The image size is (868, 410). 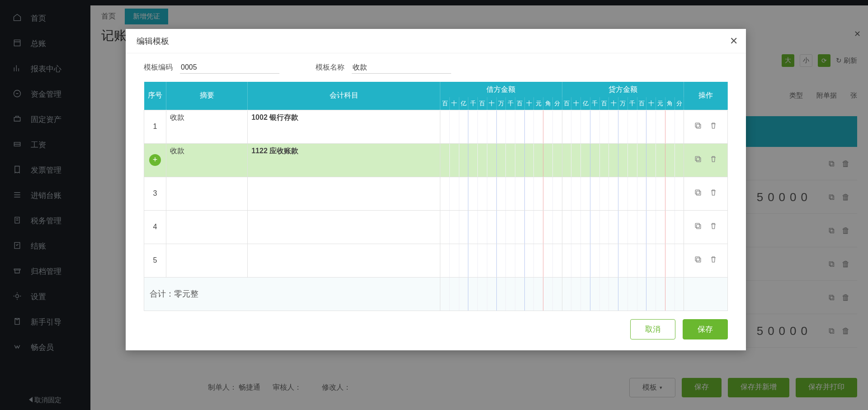 I want to click on col-ops: 操作, so click(x=706, y=96).